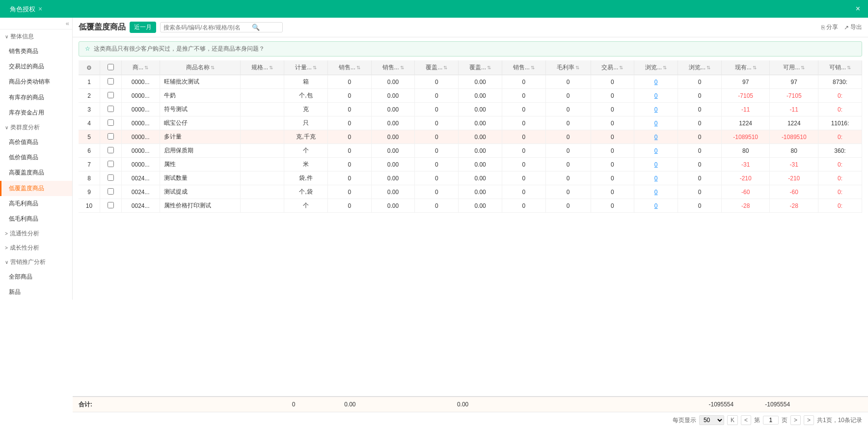 The height and width of the screenshot is (428, 868). I want to click on sidebar-item: 低毛利商品, so click(36, 219).